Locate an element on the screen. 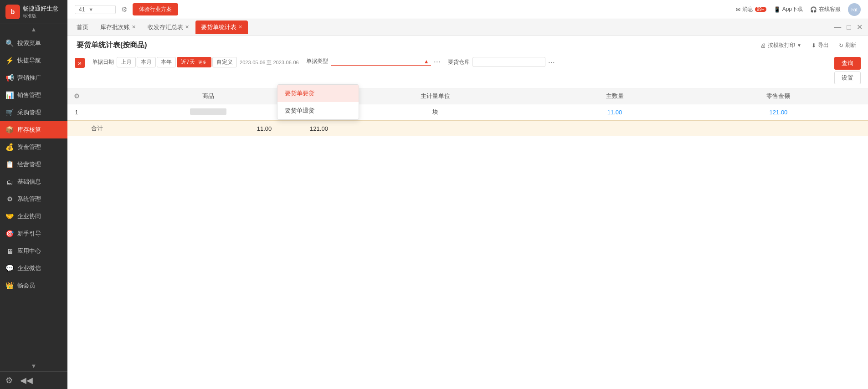 The height and width of the screenshot is (389, 868). tab-order-stats: 要货单统计表 ✕ is located at coordinates (221, 27).